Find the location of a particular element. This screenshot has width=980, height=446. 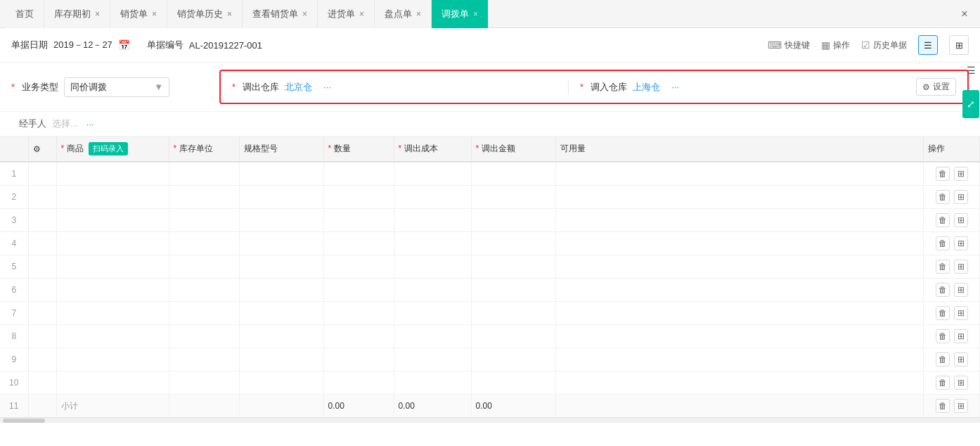

layout-list-button: ☰ is located at coordinates (928, 45).